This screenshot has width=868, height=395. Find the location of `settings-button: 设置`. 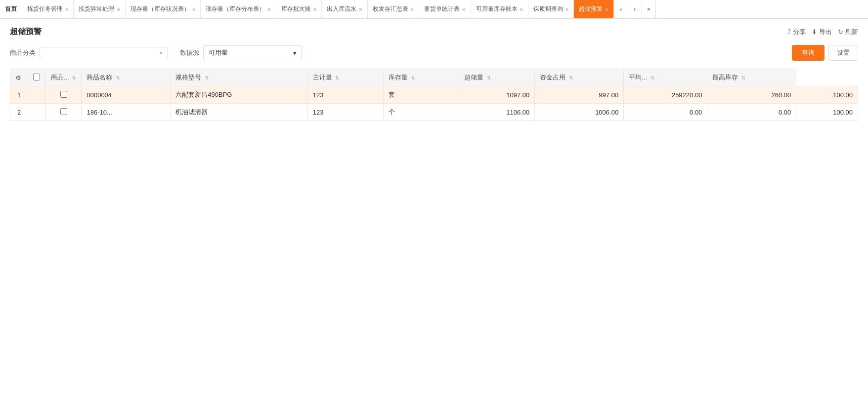

settings-button: 设置 is located at coordinates (843, 53).